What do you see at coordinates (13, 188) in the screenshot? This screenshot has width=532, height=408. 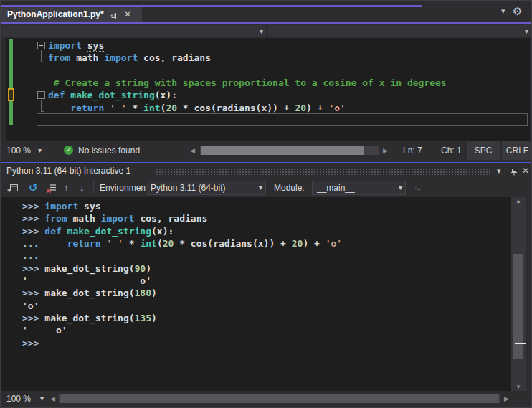 I see `open-interactive-window-icon` at bounding box center [13, 188].